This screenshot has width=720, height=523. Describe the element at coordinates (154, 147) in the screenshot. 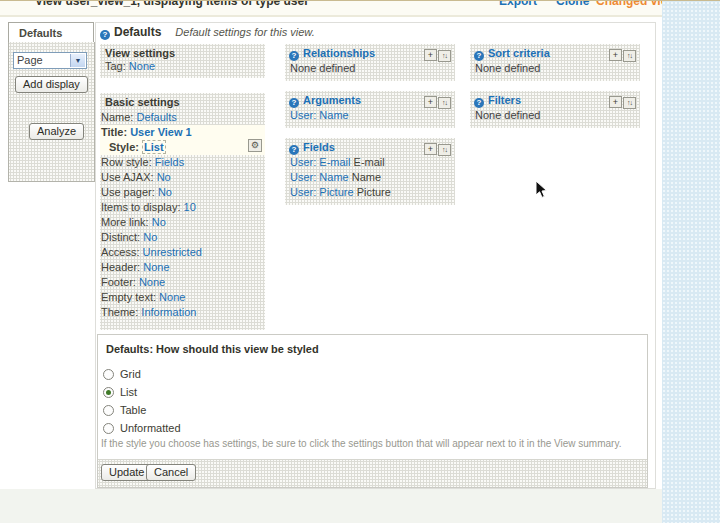

I see `style-setting-link: List` at that location.